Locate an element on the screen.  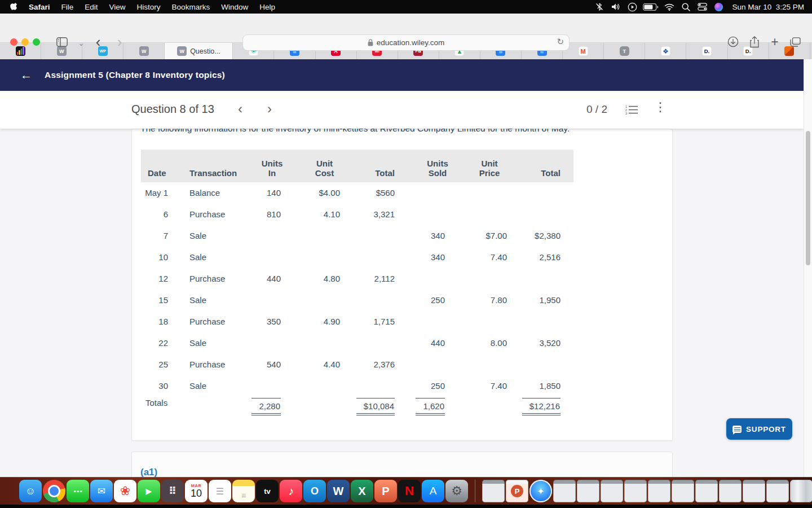
tab-t: T is located at coordinates (625, 51).